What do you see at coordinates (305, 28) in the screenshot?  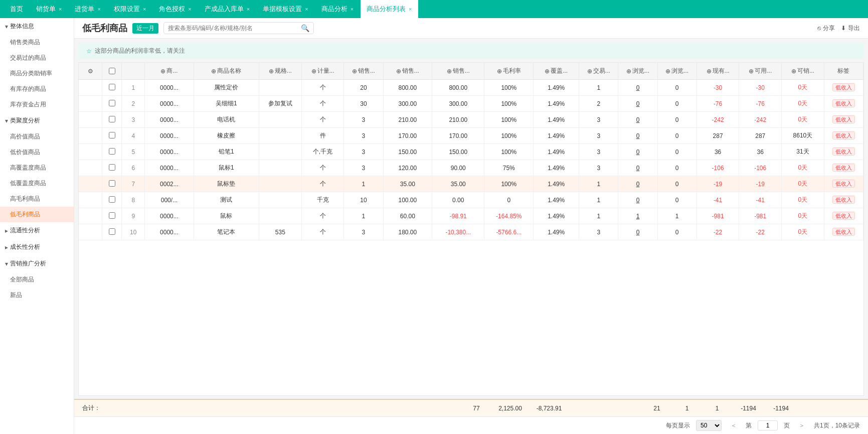 I see `search-icon: 🔍` at bounding box center [305, 28].